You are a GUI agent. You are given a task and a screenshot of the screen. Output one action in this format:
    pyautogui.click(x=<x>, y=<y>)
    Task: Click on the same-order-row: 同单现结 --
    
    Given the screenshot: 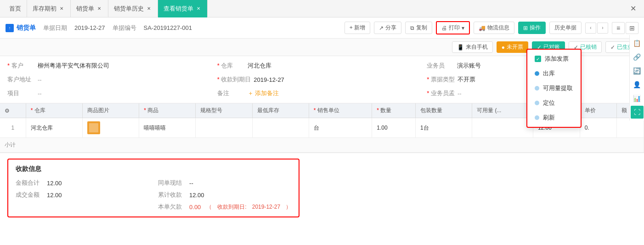 What is the action you would take?
    pyautogui.click(x=225, y=183)
    